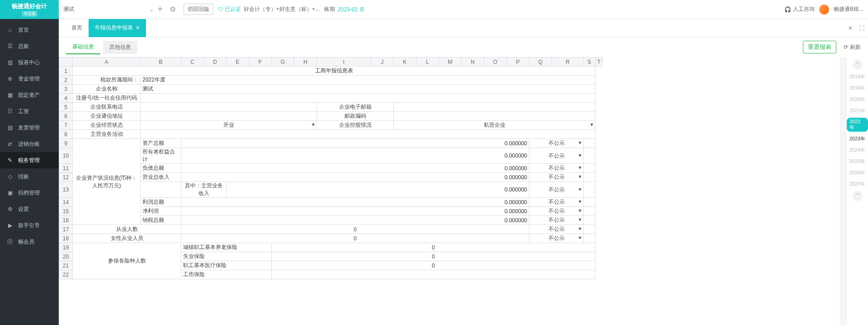 The width and height of the screenshot is (868, 325). I want to click on sidebar-item-settings: ⚙设置, so click(29, 209).